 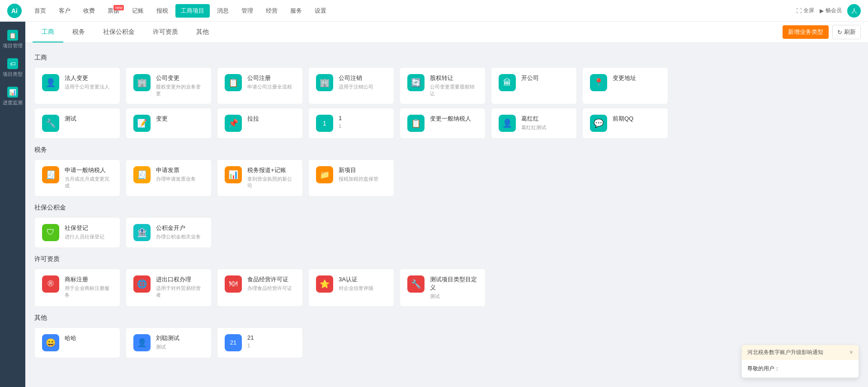 What do you see at coordinates (142, 343) in the screenshot?
I see `card-icon-liucong-test: 👤` at bounding box center [142, 343].